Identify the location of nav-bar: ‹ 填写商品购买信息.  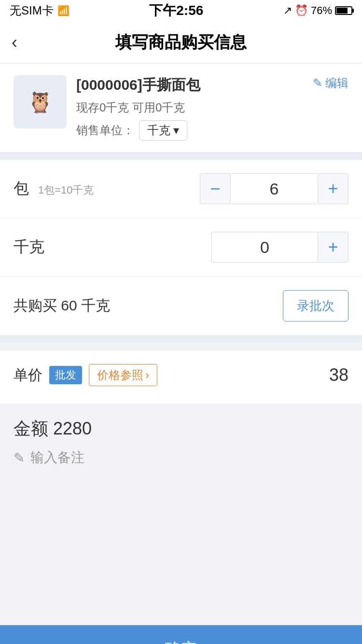
(181, 42).